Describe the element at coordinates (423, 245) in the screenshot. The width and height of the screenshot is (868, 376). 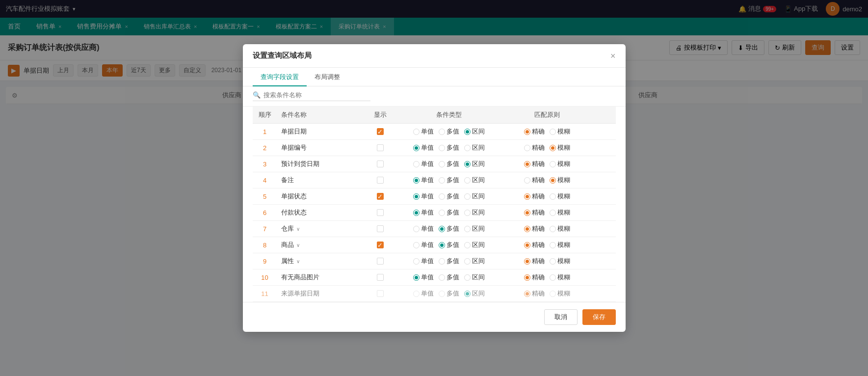
I see `row8-single-radio: 单值` at that location.